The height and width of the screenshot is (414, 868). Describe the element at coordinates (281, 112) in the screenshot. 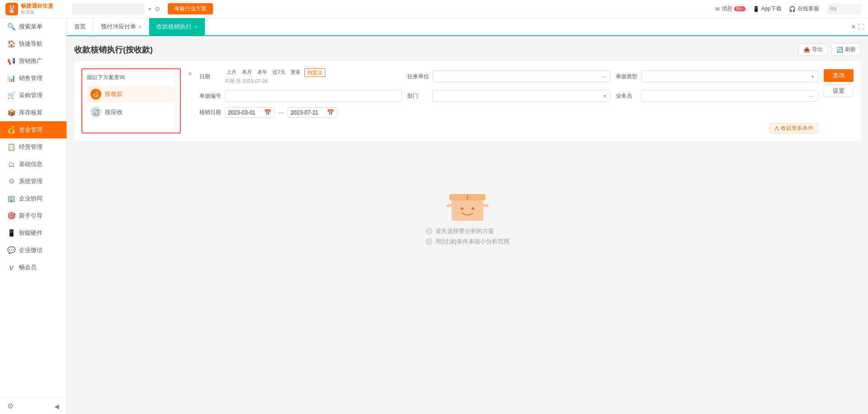

I see `date-range-dash: —` at that location.